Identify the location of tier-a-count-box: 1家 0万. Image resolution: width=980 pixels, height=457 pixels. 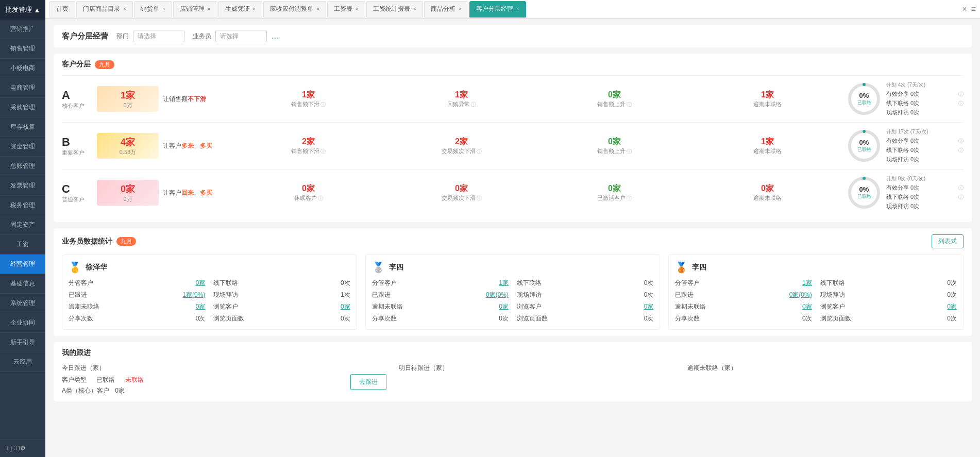
(128, 99).